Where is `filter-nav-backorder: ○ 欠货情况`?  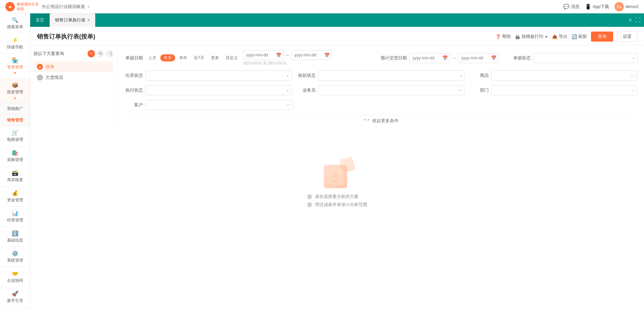 filter-nav-backorder: ○ 欠货情况 is located at coordinates (74, 78).